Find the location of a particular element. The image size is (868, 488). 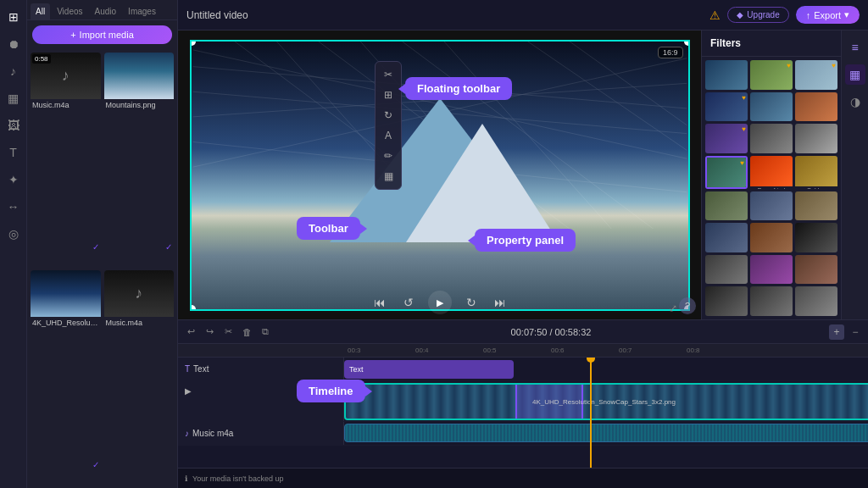

filter-muted: Muted is located at coordinates (816, 302).